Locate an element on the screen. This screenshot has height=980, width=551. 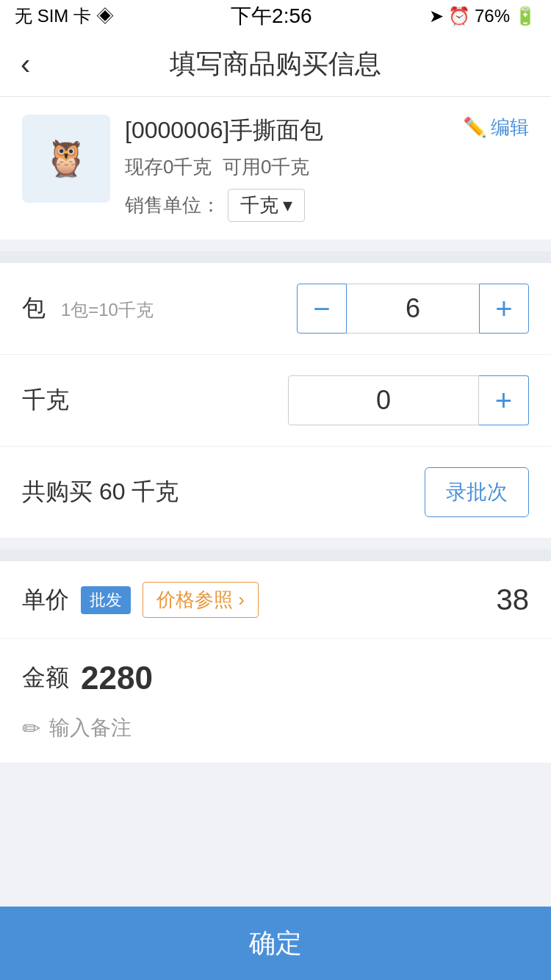
amount-label: 金额 is located at coordinates (46, 678).